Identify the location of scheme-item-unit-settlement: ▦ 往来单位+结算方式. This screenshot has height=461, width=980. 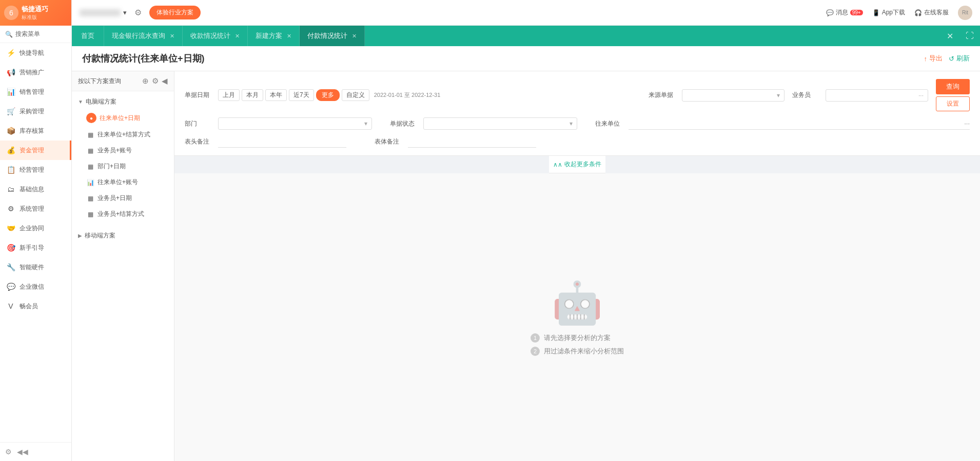
(123, 134).